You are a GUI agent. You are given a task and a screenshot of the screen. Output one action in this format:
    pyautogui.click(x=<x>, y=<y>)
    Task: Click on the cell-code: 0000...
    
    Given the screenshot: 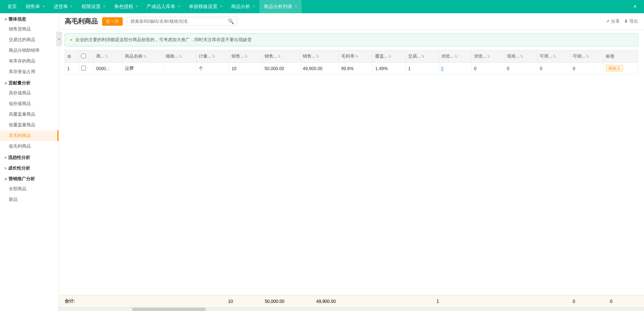 What is the action you would take?
    pyautogui.click(x=108, y=69)
    